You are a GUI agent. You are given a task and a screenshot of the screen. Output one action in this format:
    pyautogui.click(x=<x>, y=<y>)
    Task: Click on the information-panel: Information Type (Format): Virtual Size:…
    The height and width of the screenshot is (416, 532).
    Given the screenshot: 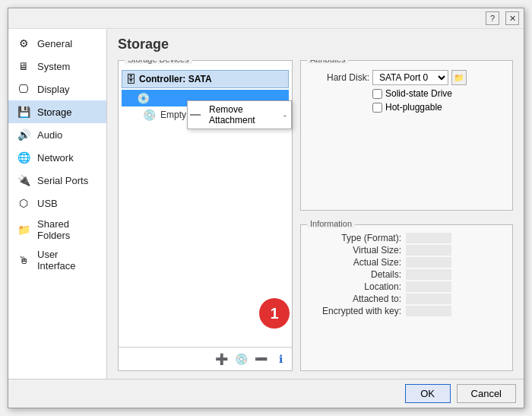 What is the action you would take?
    pyautogui.click(x=407, y=298)
    